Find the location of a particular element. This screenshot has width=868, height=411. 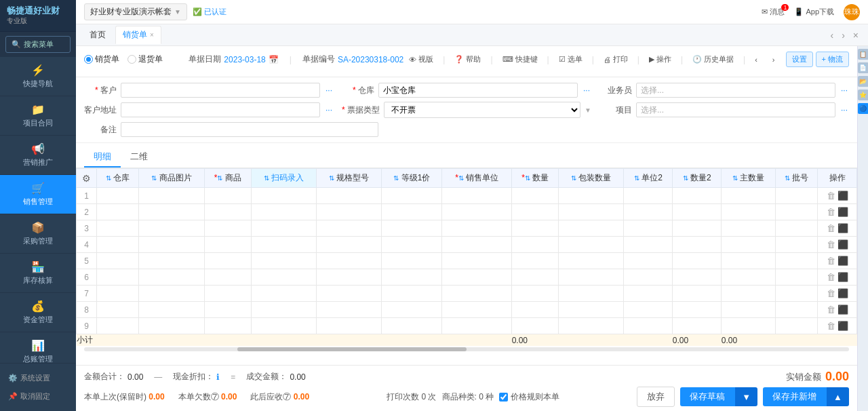

sidebar-item-settings: ⚙️ 系统设置 is located at coordinates (38, 378).